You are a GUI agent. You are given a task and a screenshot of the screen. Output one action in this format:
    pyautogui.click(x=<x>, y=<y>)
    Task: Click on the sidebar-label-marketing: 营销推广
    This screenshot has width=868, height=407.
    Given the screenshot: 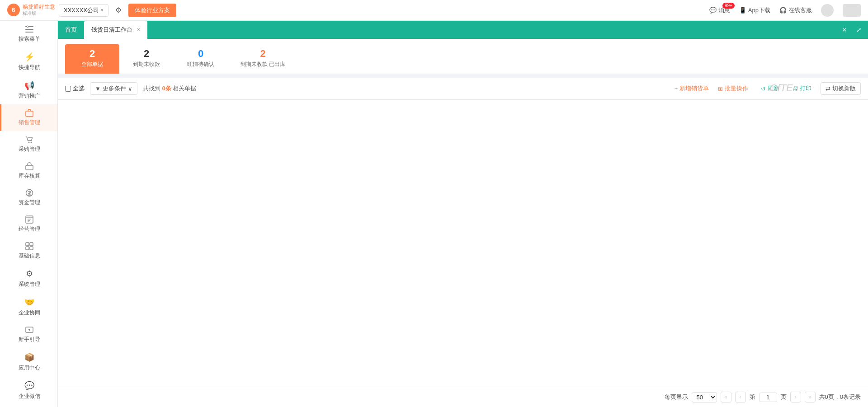 What is the action you would take?
    pyautogui.click(x=29, y=96)
    